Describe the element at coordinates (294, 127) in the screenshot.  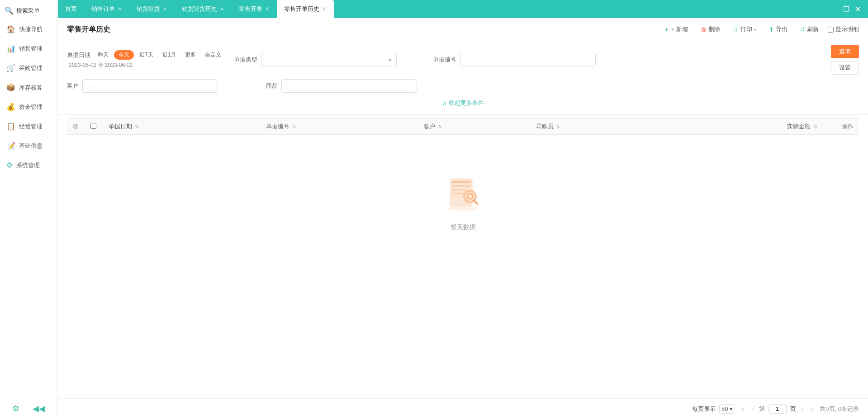
I see `sort-number-icon: ⇅` at that location.